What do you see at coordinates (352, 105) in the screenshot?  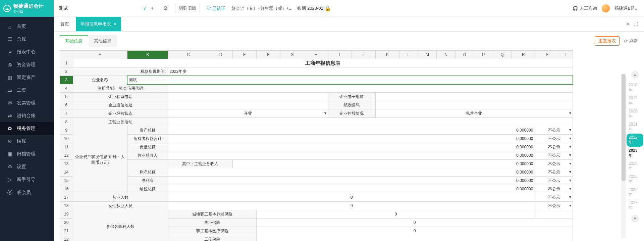 I see `cell: 邮政编码` at bounding box center [352, 105].